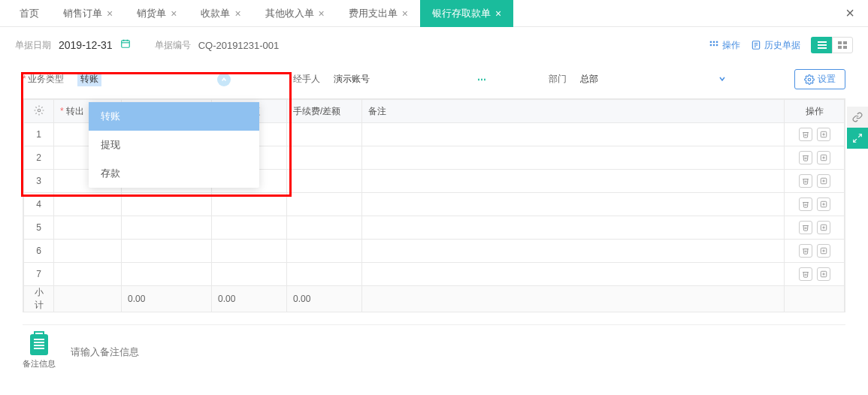  What do you see at coordinates (239, 45) in the screenshot?
I see `doc-value: CQ-20191231-001` at bounding box center [239, 45].